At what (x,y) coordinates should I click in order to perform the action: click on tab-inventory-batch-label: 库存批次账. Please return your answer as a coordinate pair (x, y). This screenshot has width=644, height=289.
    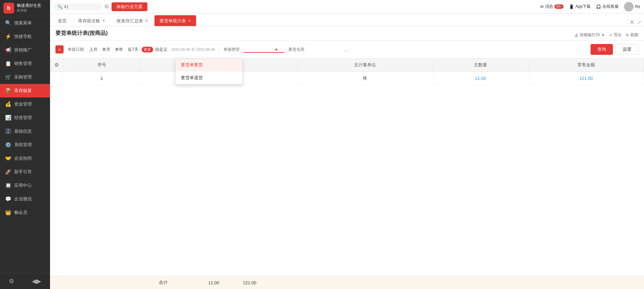
    Looking at the image, I should click on (89, 21).